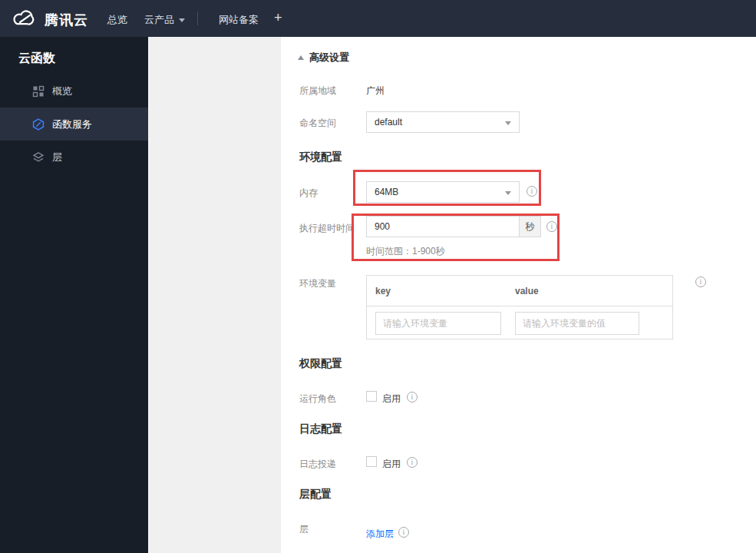  I want to click on sidebar-item-label: 层, so click(57, 157).